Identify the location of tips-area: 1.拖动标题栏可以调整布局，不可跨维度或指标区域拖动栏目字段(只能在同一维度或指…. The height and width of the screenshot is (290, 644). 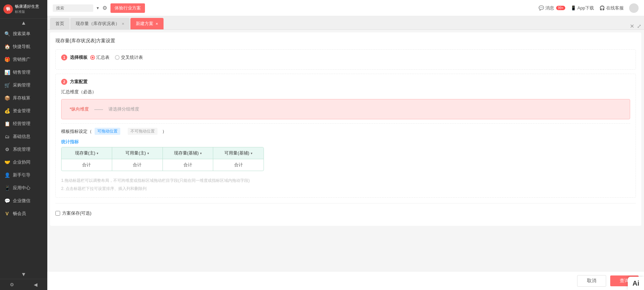
(346, 185).